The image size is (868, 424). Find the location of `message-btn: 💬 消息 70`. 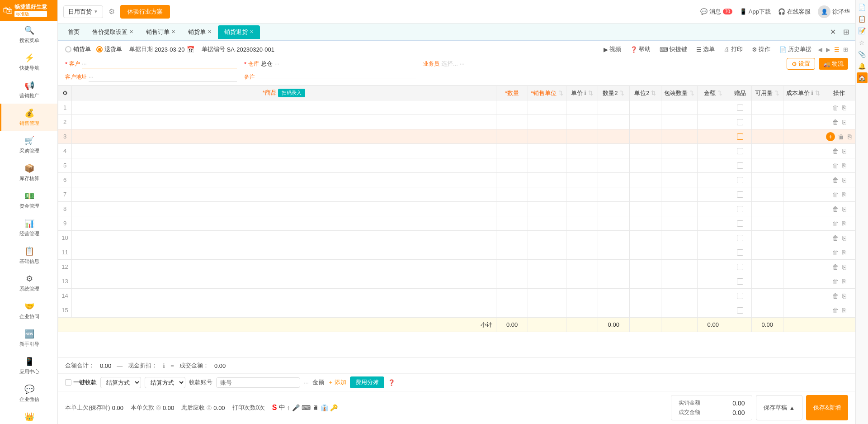

message-btn: 💬 消息 70 is located at coordinates (716, 12).